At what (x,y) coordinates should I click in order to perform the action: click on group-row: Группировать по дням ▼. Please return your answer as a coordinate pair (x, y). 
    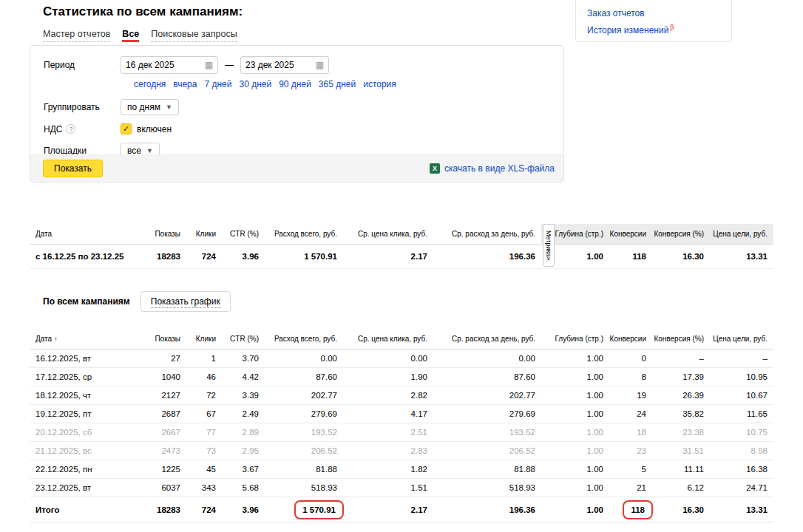
    Looking at the image, I should click on (303, 107).